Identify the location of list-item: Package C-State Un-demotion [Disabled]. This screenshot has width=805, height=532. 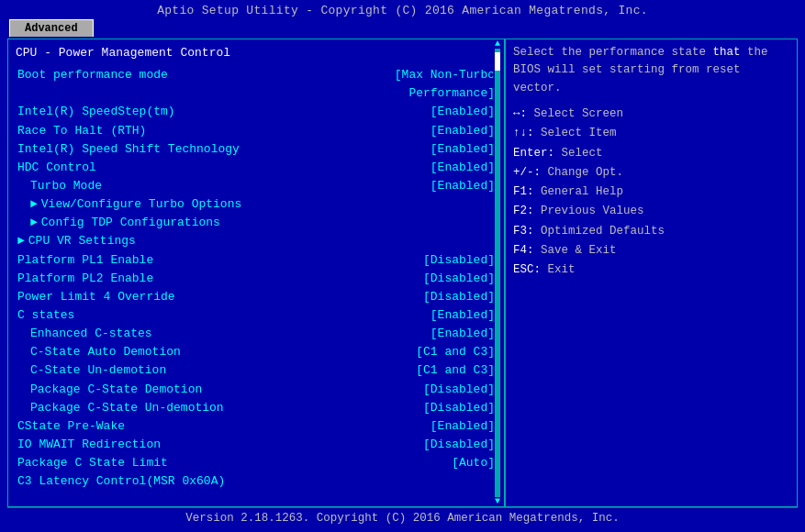
(256, 408).